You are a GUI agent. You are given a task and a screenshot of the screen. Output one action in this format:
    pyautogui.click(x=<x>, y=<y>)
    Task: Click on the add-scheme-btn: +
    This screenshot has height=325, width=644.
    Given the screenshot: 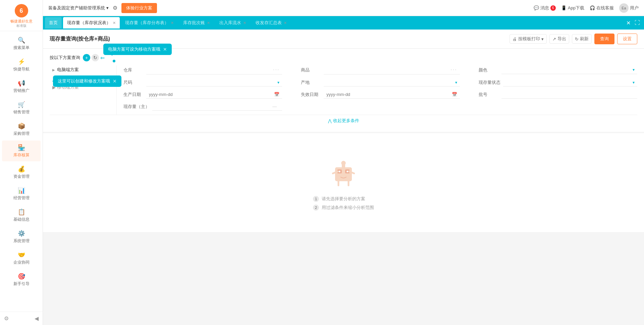 What is the action you would take?
    pyautogui.click(x=87, y=58)
    